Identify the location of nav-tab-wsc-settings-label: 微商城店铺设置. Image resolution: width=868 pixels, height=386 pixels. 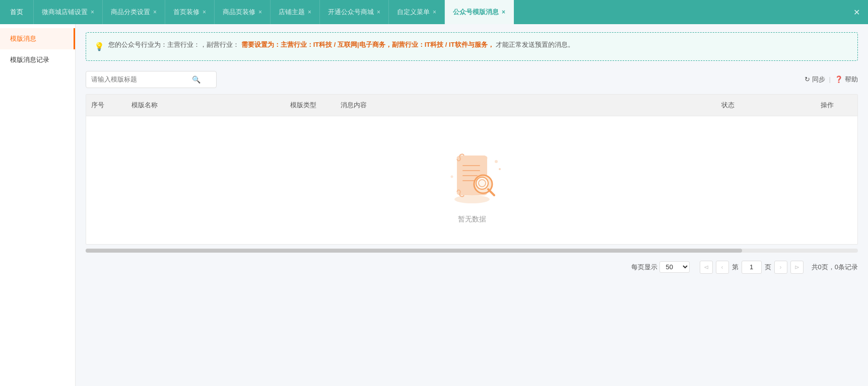
(64, 12).